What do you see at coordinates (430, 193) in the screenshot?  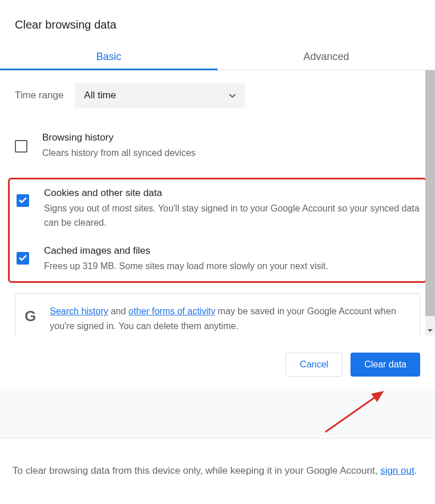 I see `scrollbar-thumb` at bounding box center [430, 193].